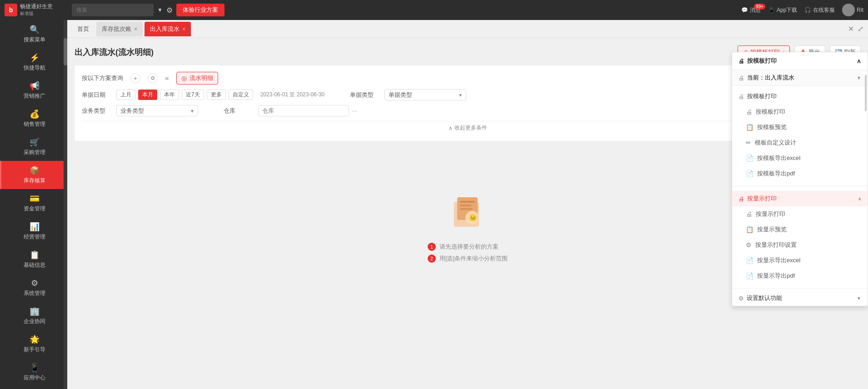  I want to click on date-range-display: 2023-06-01 至 2023-06-30, so click(293, 95).